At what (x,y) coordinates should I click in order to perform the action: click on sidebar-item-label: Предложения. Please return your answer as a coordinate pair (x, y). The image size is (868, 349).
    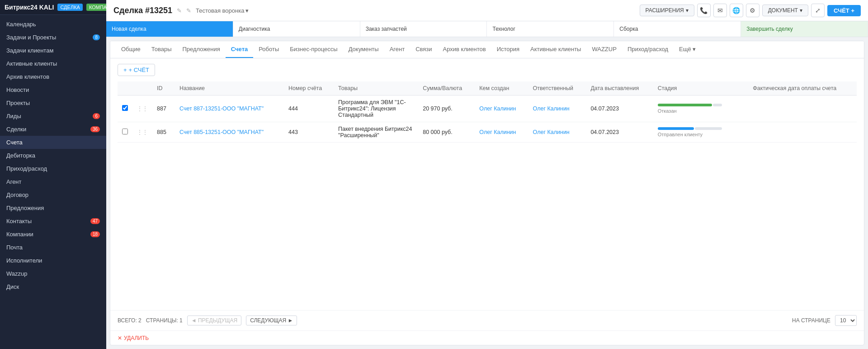
    Looking at the image, I should click on (53, 208).